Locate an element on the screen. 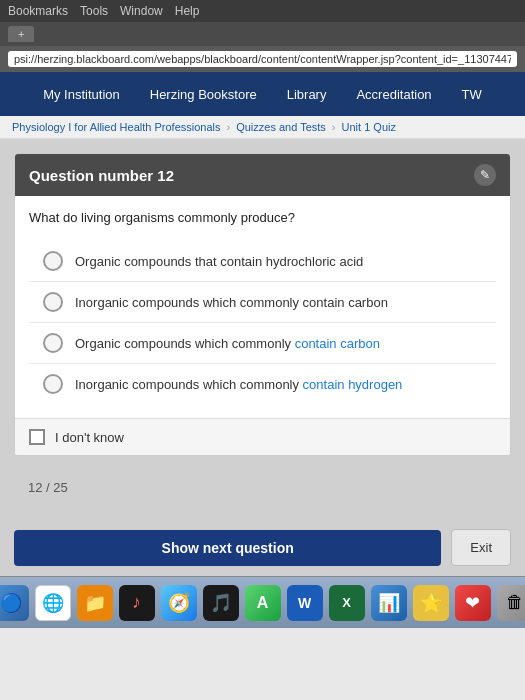 The width and height of the screenshot is (525, 700). radio-d is located at coordinates (53, 384).